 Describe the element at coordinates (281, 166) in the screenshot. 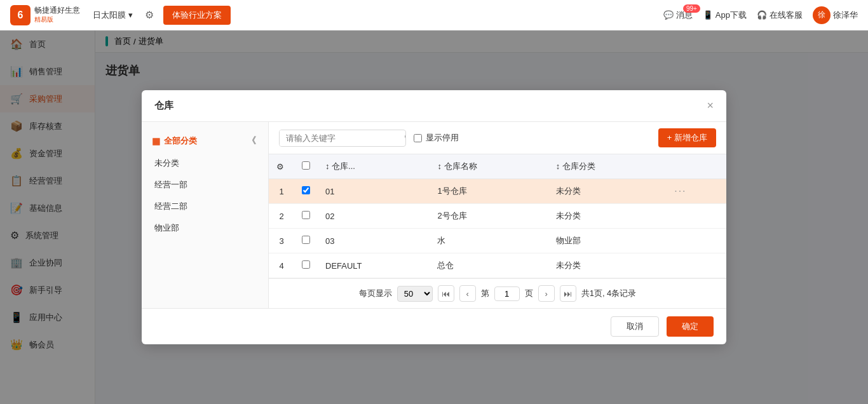

I see `header-settings: ⚙` at that location.